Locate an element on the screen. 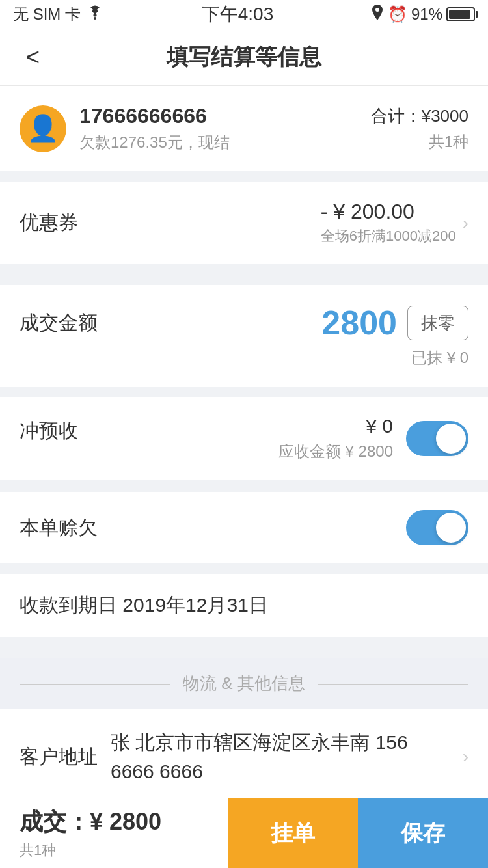  prepay-amount: ¥ 0 is located at coordinates (336, 426).